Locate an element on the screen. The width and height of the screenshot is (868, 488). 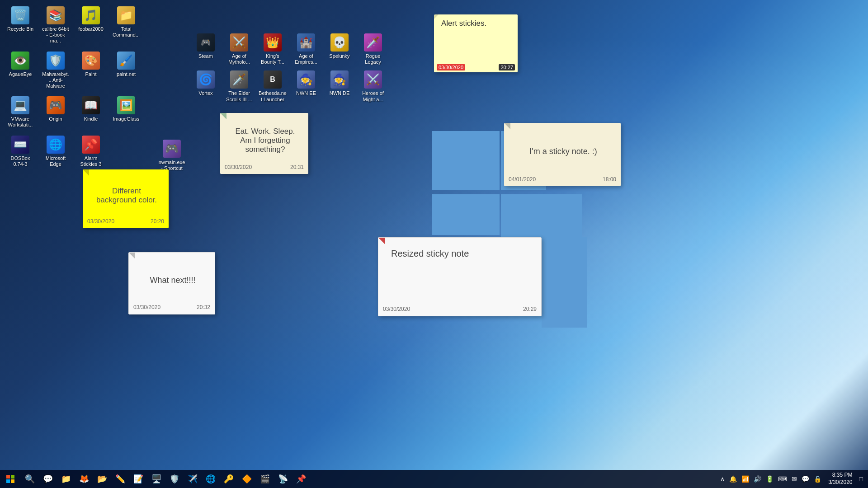
sticky-beige: Eat. Work. Sleep. Am I forgetting someth… is located at coordinates (264, 144).